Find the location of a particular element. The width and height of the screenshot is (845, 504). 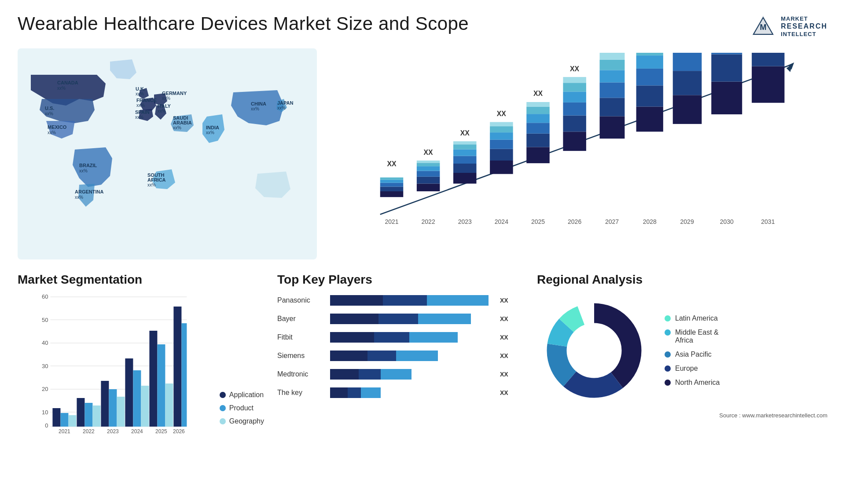

player-bar-siemens: XX is located at coordinates (427, 356).